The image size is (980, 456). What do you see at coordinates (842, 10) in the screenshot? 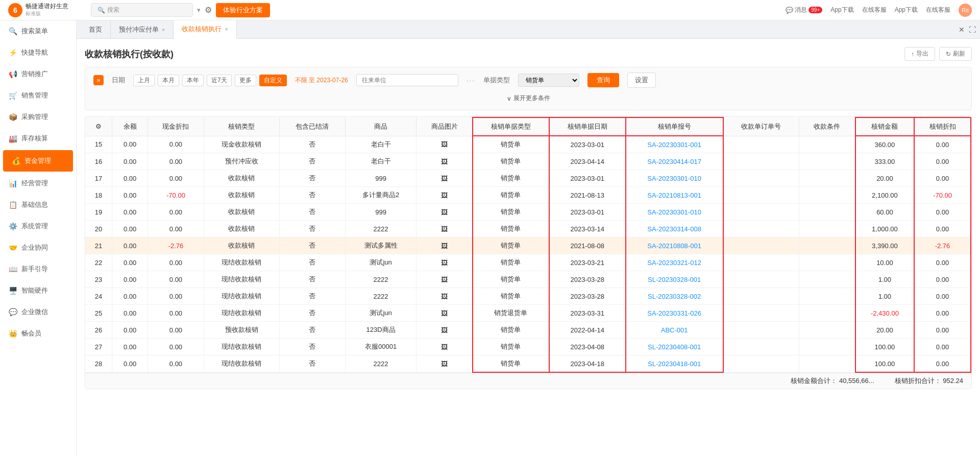
I see `app-download: App下载` at bounding box center [842, 10].